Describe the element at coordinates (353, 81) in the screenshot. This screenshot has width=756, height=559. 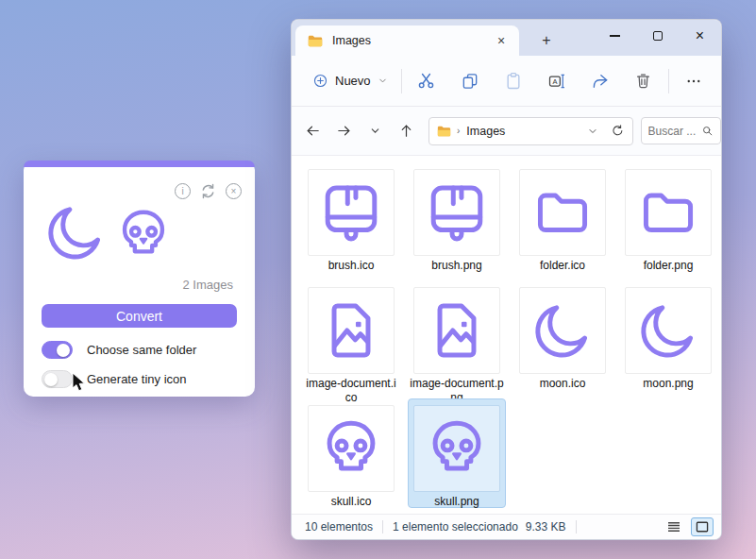
I see `new-button-label: Nuevo` at that location.